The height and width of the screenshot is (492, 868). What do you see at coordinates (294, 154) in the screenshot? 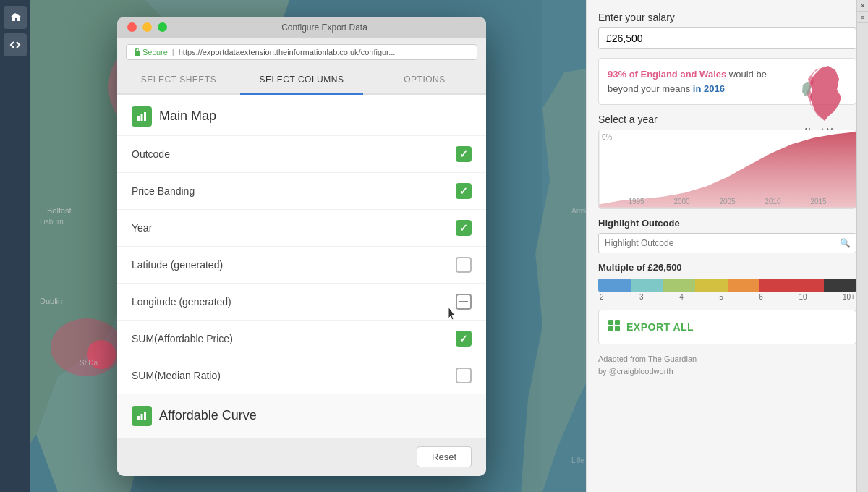
I see `column-name-outcode: Outcode` at bounding box center [294, 154].